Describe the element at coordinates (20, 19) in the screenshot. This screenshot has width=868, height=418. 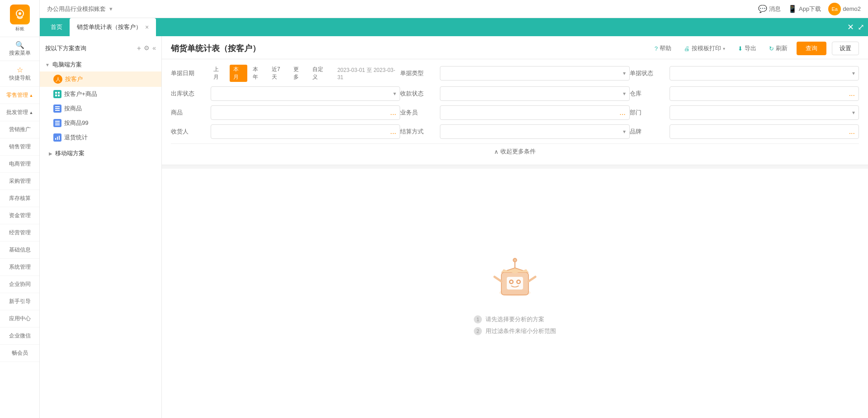
I see `logo-area: 标账` at that location.